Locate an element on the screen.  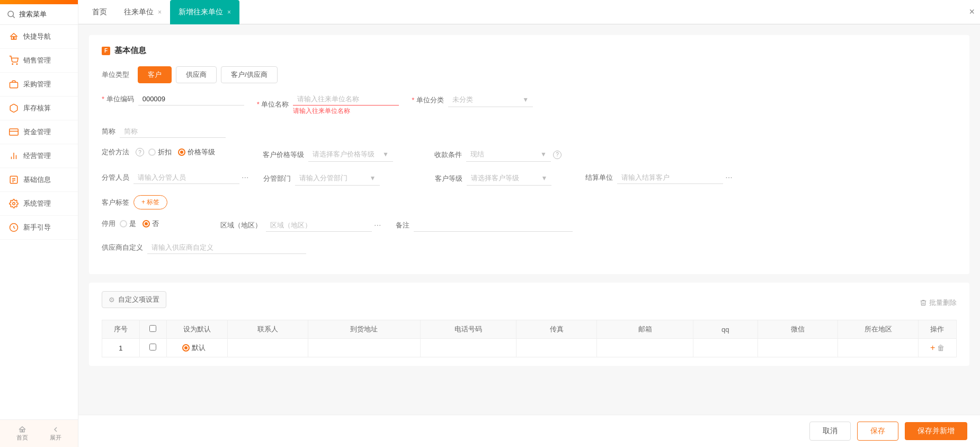
manager-dots-btn: ··· is located at coordinates (245, 178).